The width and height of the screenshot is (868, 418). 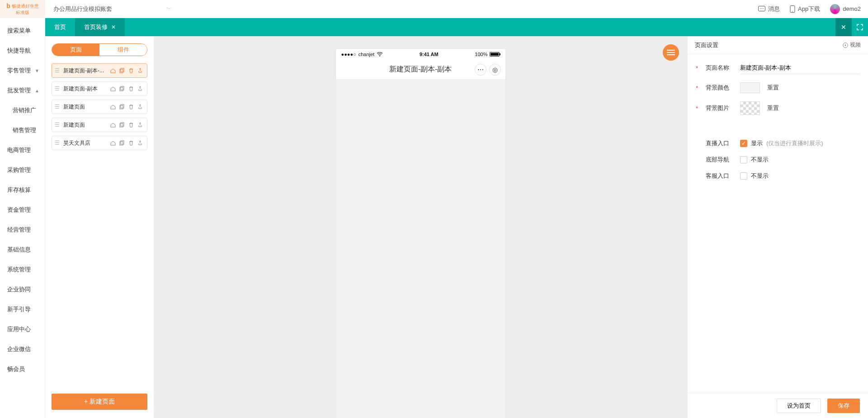 I want to click on service-entry-checkbox: 不显示, so click(x=754, y=176).